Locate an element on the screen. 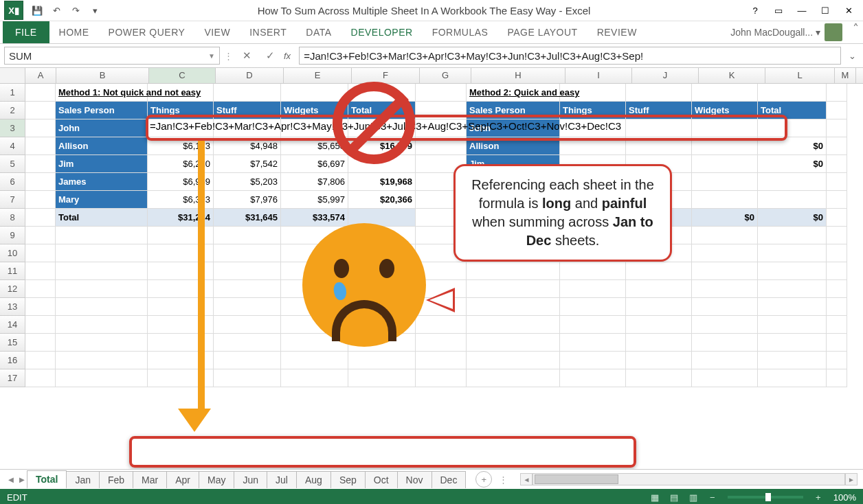  cell: $6,173 is located at coordinates (181, 146).